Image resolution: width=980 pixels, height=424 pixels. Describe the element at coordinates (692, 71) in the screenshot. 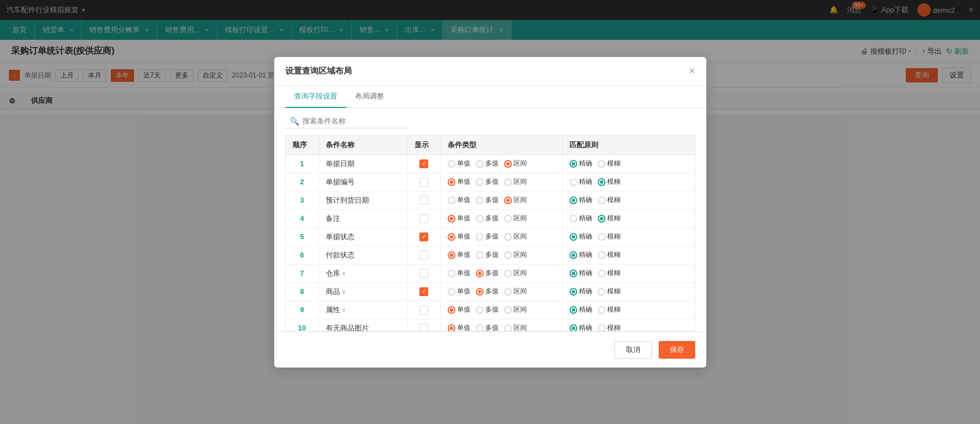

I see `modal-close-button: ×` at that location.